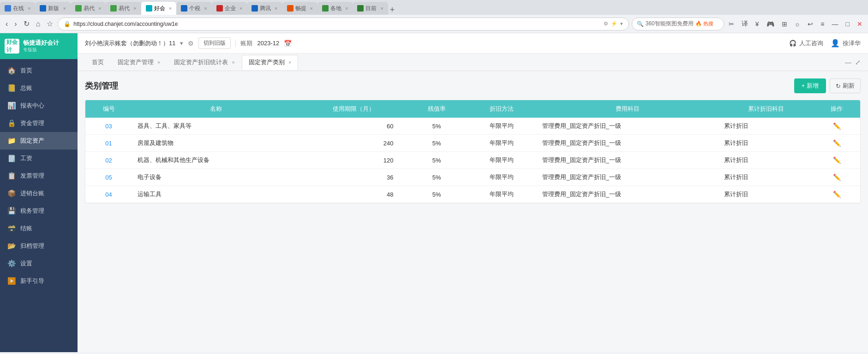  Describe the element at coordinates (88, 8) in the screenshot. I see `browser-tab-3: 易代 ×` at that location.